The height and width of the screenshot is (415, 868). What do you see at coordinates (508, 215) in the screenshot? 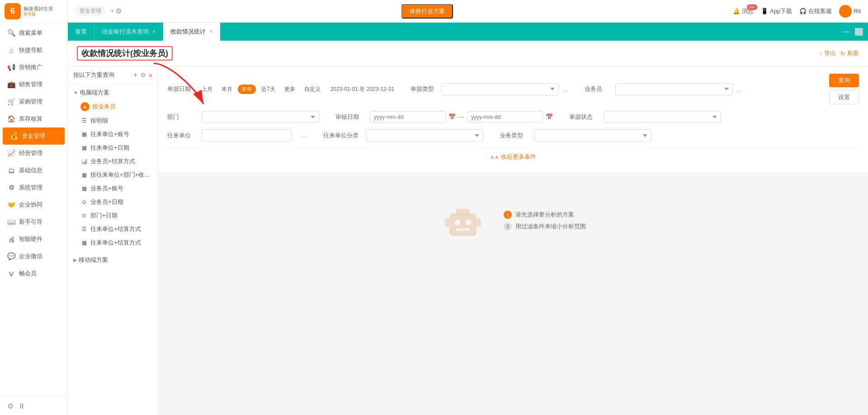
I see `step-num-1: 1` at bounding box center [508, 215].